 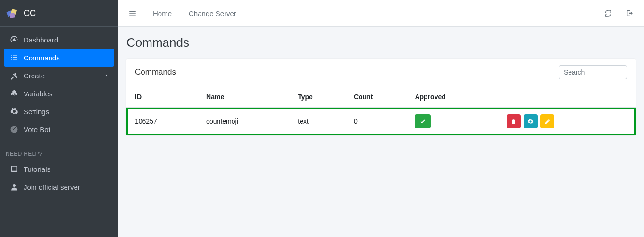 What do you see at coordinates (42, 58) in the screenshot?
I see `sidebar-item-label: Commands` at bounding box center [42, 58].